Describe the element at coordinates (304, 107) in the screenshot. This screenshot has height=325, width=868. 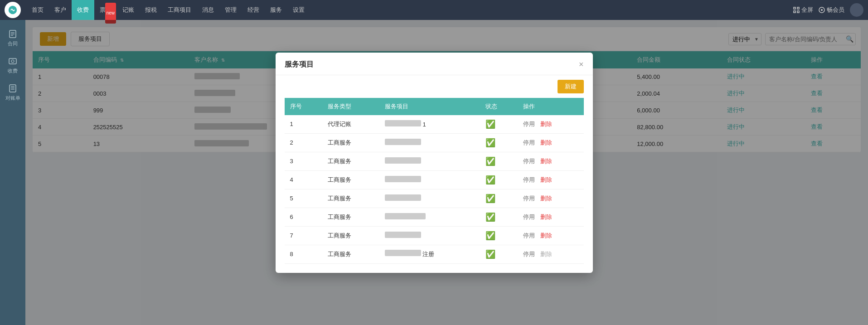
I see `modal-col-seq: 序号` at that location.